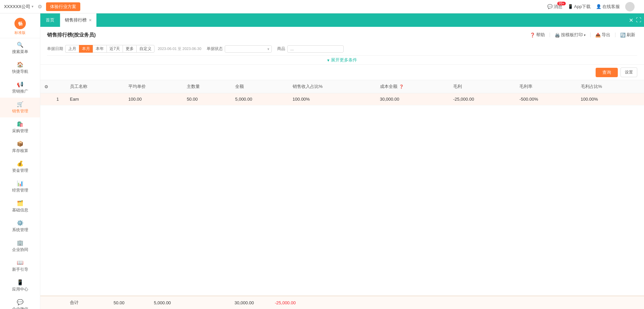 The image size is (644, 309). I want to click on company-selector: XXXXXX公司 ▾, so click(19, 7).